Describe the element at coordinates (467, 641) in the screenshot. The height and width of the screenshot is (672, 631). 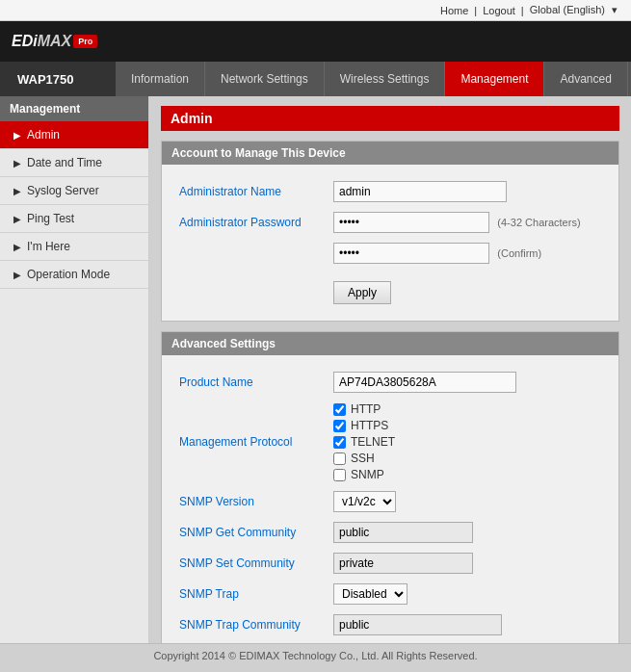
I see `snmp-trap-manager-cell` at that location.